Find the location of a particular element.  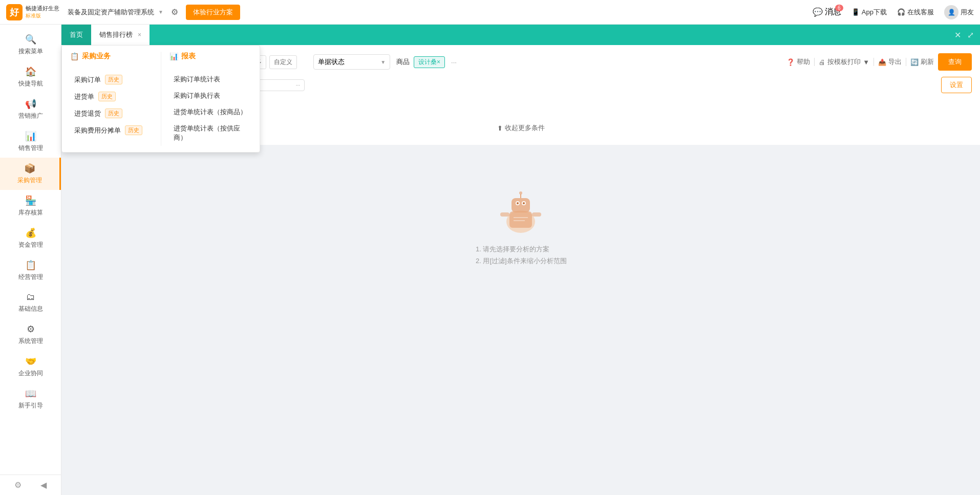

sales-ranking-tab-label: 销售排行榜 is located at coordinates (116, 35).